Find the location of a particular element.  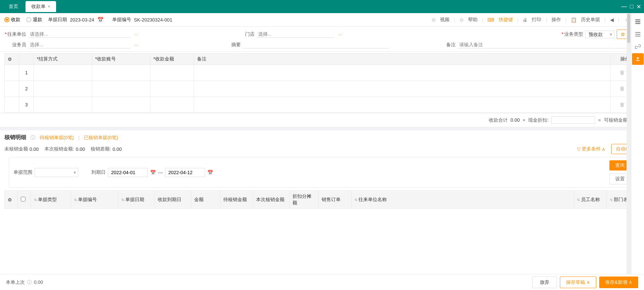

partner-input is located at coordinates (79, 34).